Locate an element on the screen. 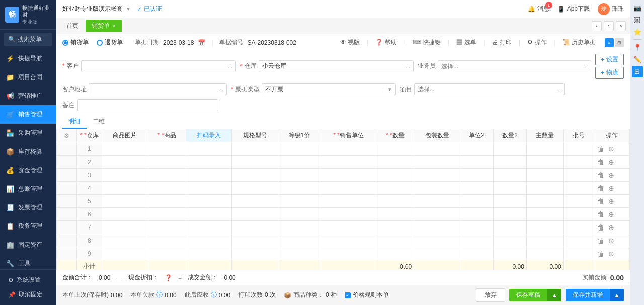  row-copy-btn-4: ⊕ is located at coordinates (611, 188).